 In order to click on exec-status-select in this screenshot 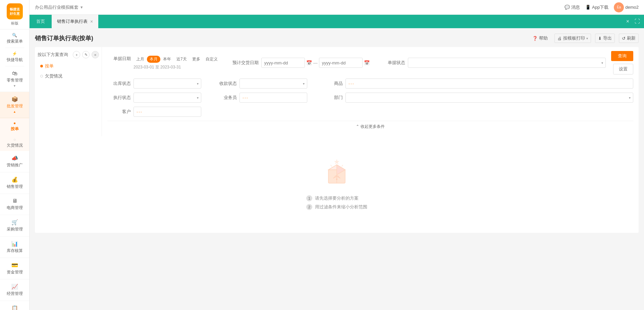, I will do `click(167, 98)`.